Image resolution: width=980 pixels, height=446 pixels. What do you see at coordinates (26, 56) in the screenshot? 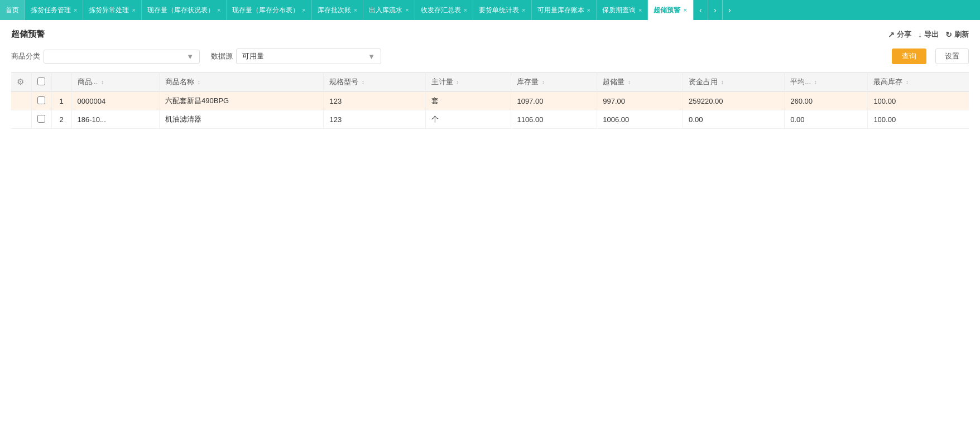
I see `category-label: 商品分类` at bounding box center [26, 56].